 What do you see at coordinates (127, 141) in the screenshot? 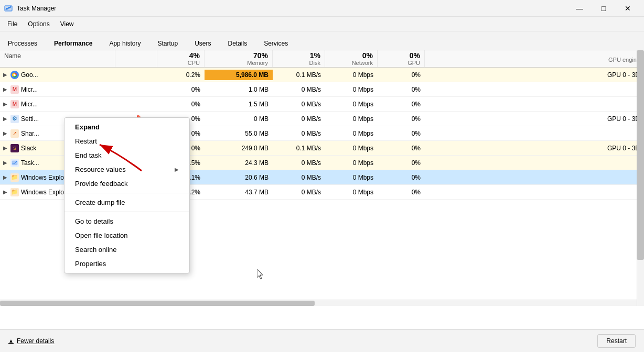
I see `ctx-restart: Restart` at bounding box center [127, 141].